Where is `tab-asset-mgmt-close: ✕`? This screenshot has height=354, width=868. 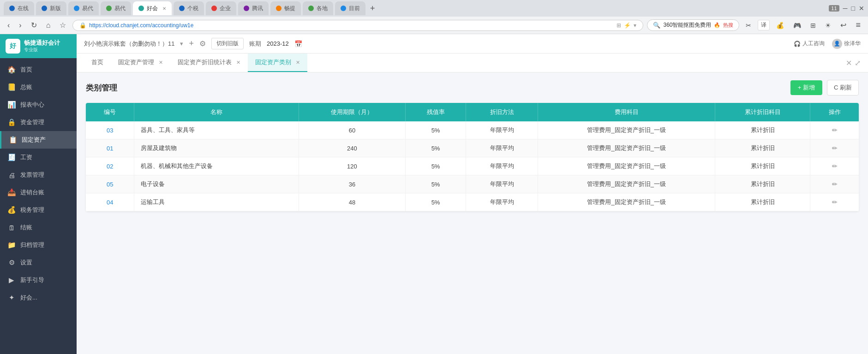 tab-asset-mgmt-close: ✕ is located at coordinates (161, 63).